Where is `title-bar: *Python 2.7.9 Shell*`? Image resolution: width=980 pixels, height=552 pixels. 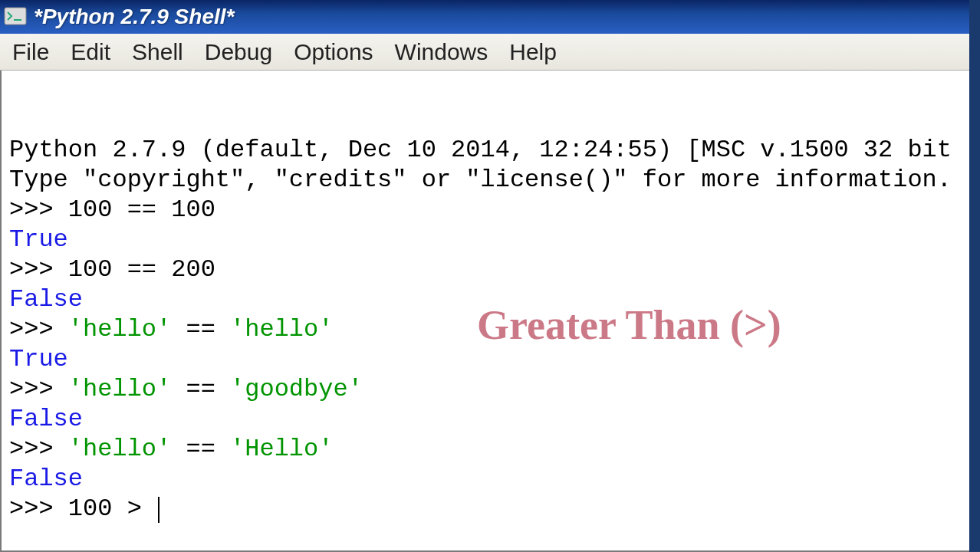
title-bar: *Python 2.7.9 Shell* is located at coordinates (490, 17).